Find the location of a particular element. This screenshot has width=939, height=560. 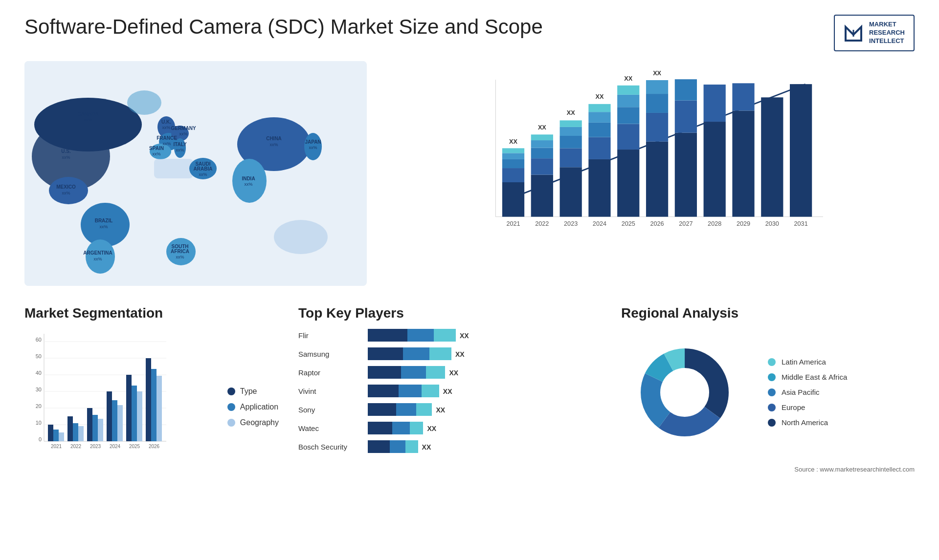

svg-text: SPAIN is located at coordinates (156, 149).